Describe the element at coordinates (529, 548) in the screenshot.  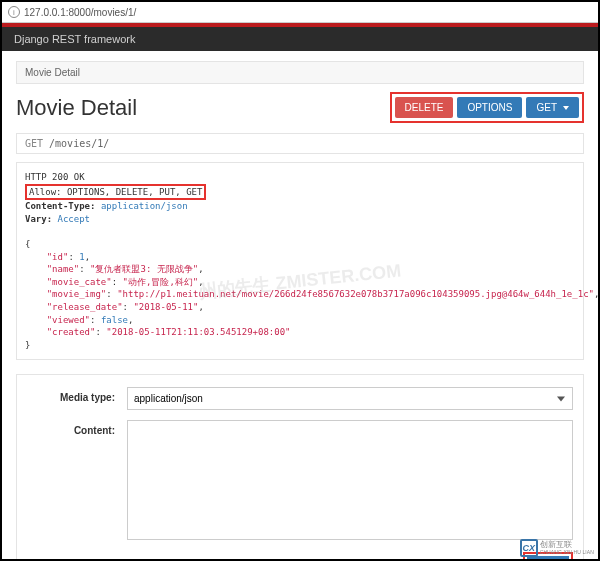
I see `brand-logo-icon: CX` at that location.